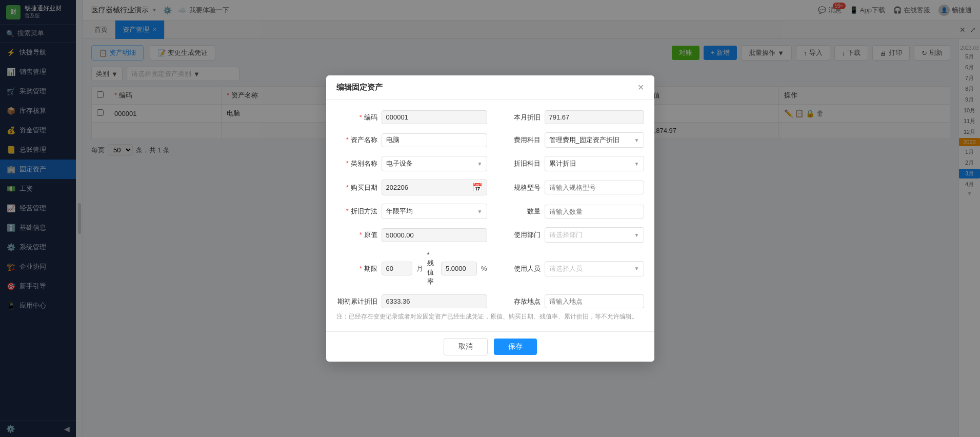 This screenshot has width=980, height=437. I want to click on dep-subject-select: 累计折旧 ▼, so click(594, 164).